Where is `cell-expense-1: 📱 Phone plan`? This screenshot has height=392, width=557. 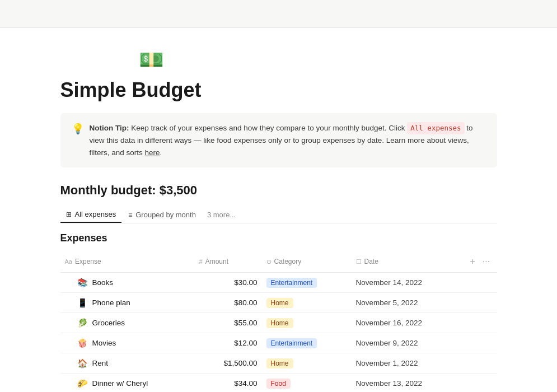 cell-expense-1: 📱 Phone plan is located at coordinates (128, 303).